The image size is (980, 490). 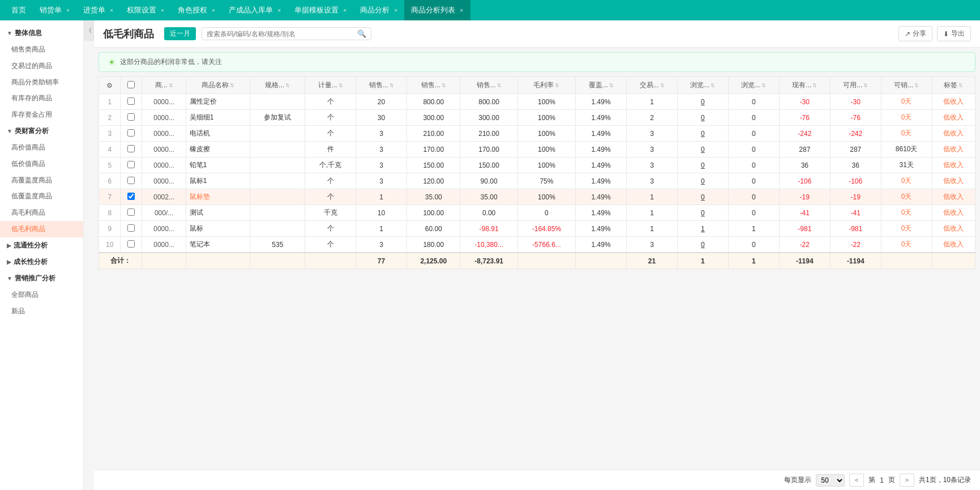 I want to click on row-name: 测试, so click(x=218, y=213).